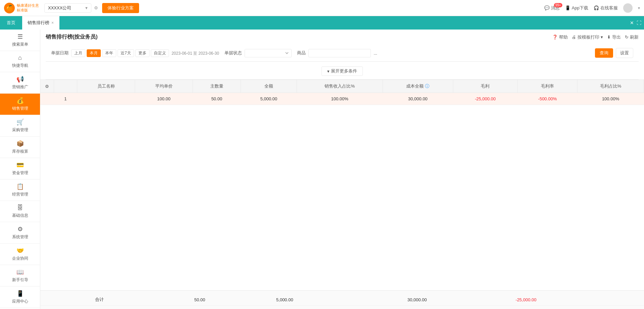  Describe the element at coordinates (340, 87) in the screenshot. I see `col-sales-ratio: 销售收入占比%` at that location.